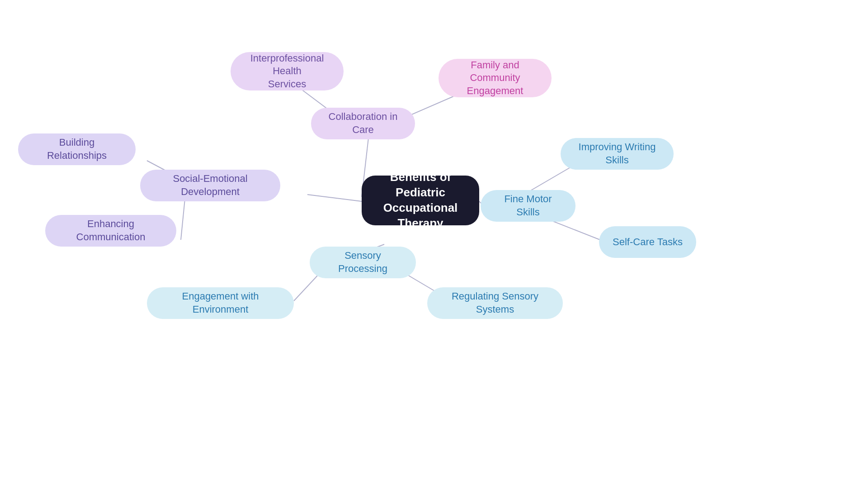 This screenshot has width=868, height=490. What do you see at coordinates (111, 231) in the screenshot?
I see `enhancing-label: Enhancing Communication` at bounding box center [111, 231].